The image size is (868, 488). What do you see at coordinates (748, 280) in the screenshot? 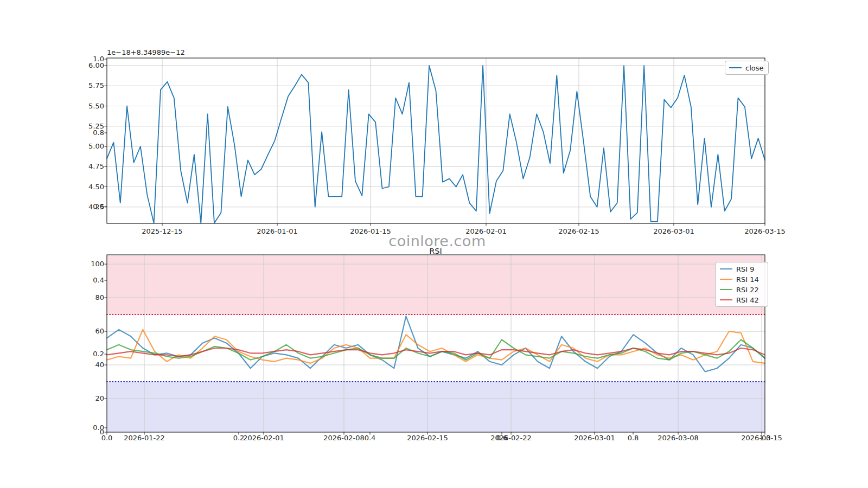
I see `rsi14-legend-label: RSI 14` at bounding box center [748, 280].